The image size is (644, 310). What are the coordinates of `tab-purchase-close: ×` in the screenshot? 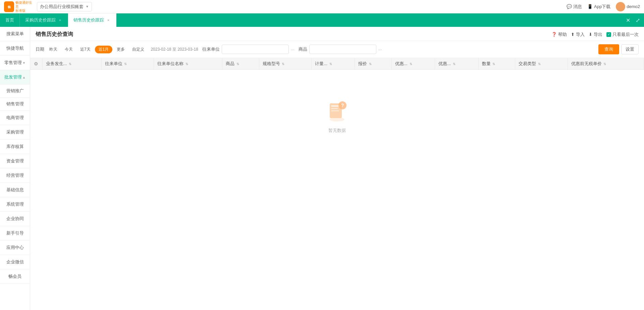 It's located at (60, 20).